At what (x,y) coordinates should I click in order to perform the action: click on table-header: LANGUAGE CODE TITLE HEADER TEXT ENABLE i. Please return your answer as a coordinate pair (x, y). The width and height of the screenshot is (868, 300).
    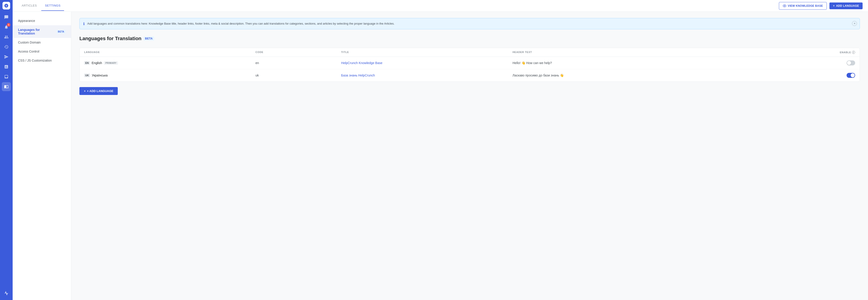
    Looking at the image, I should click on (470, 53).